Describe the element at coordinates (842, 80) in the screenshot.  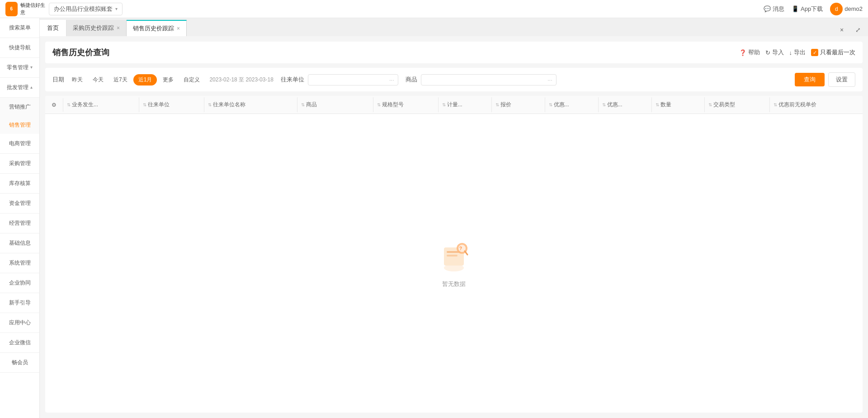
I see `settings-btn: 设置` at that location.